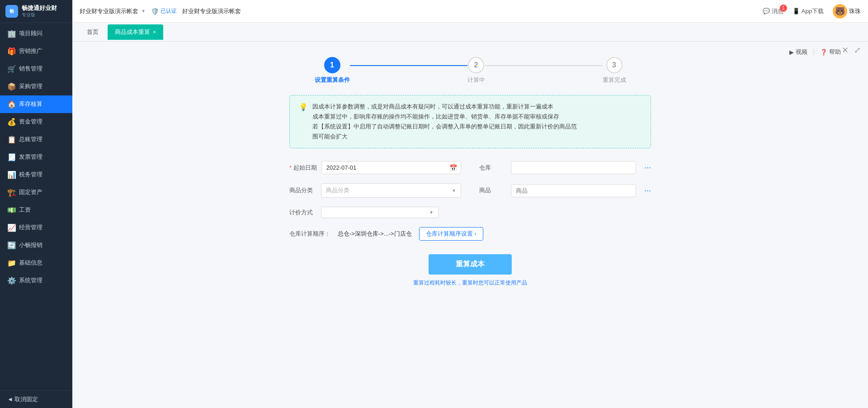 This screenshot has width=868, height=408. What do you see at coordinates (11, 228) in the screenshot?
I see `ops-icon: 📈` at bounding box center [11, 228].